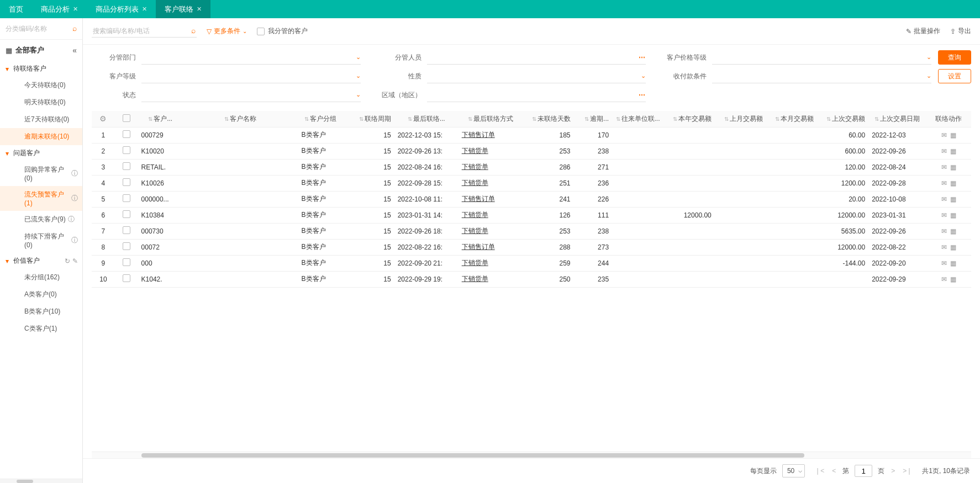  I want to click on sidebar-item: 明天待联络(0), so click(41, 103).